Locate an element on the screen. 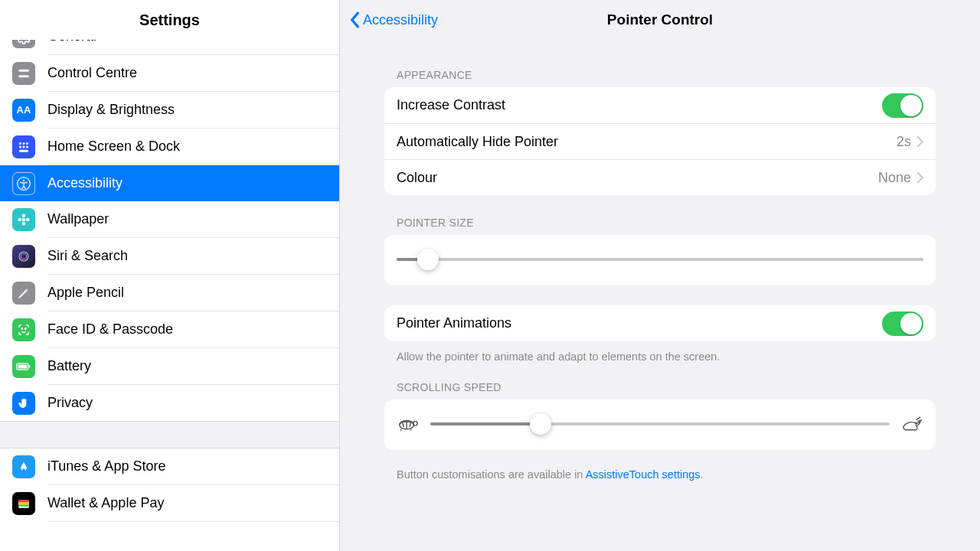 Image resolution: width=980 pixels, height=551 pixels. sidebar-item-apple-pencil: Apple Pencil is located at coordinates (170, 292).